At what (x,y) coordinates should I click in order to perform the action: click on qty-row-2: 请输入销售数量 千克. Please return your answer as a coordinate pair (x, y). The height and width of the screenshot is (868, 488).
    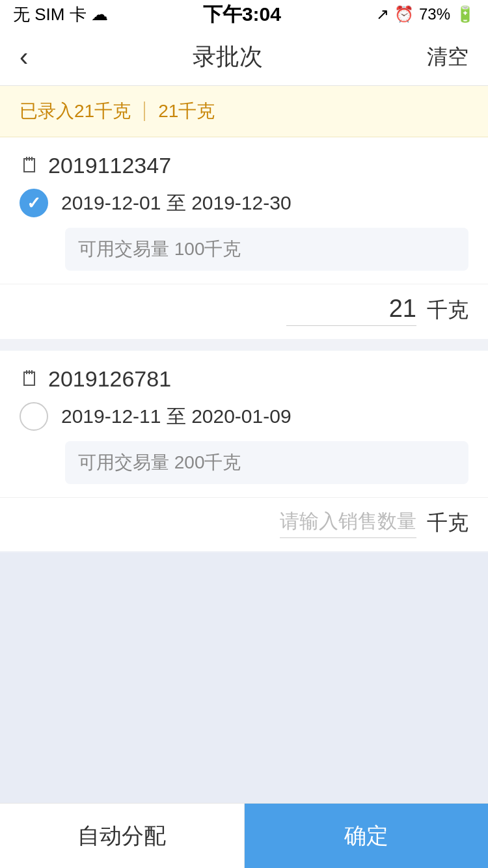
    Looking at the image, I should click on (244, 524).